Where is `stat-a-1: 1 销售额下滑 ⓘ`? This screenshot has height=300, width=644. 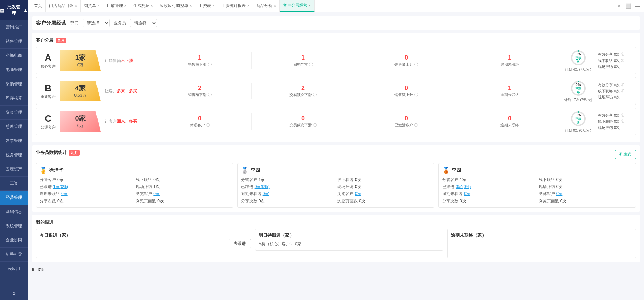 stat-a-1: 1 销售额下滑 ⓘ is located at coordinates (200, 61).